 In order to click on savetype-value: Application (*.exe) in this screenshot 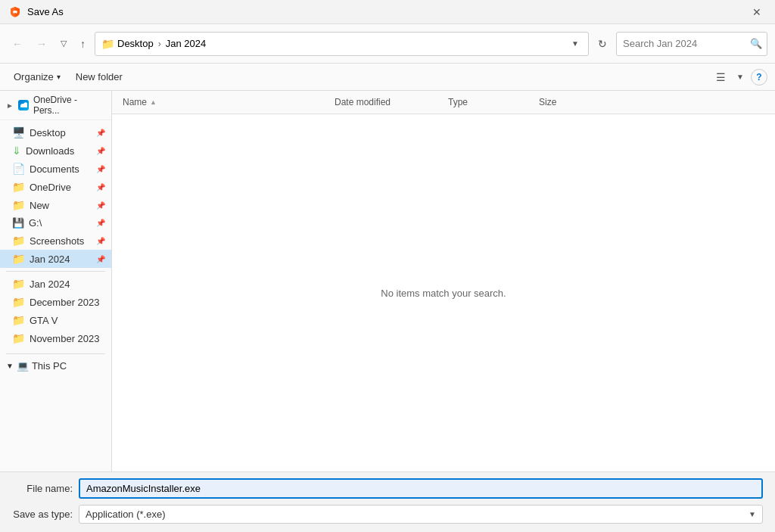, I will do `click(417, 515)`.